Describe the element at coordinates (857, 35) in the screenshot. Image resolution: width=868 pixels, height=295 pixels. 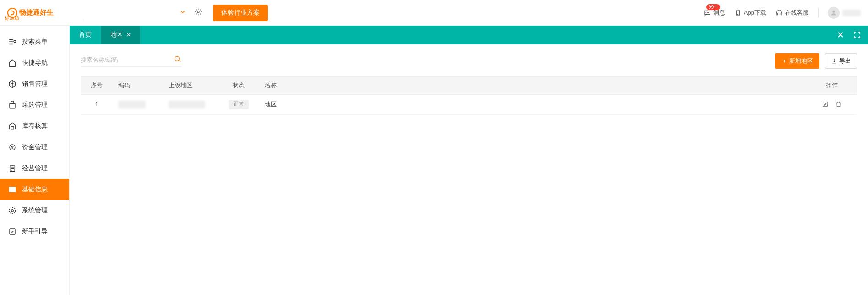
I see `fullscreen-icon` at that location.